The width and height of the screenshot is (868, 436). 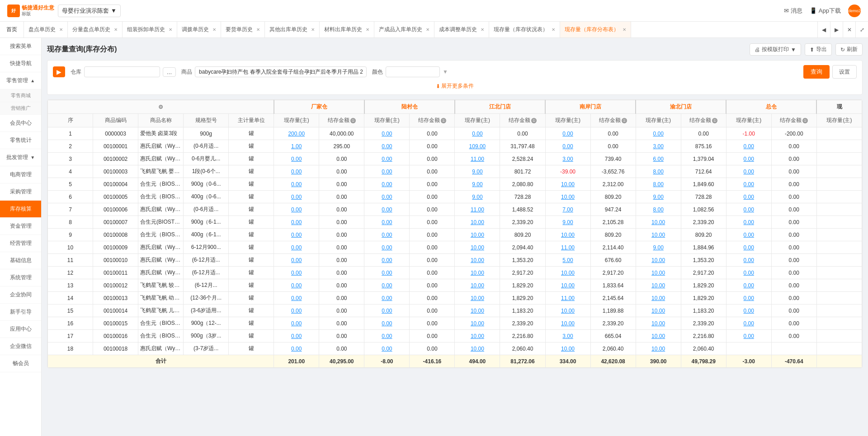 I want to click on refresh-button: ↻ 刷新, so click(x=849, y=50).